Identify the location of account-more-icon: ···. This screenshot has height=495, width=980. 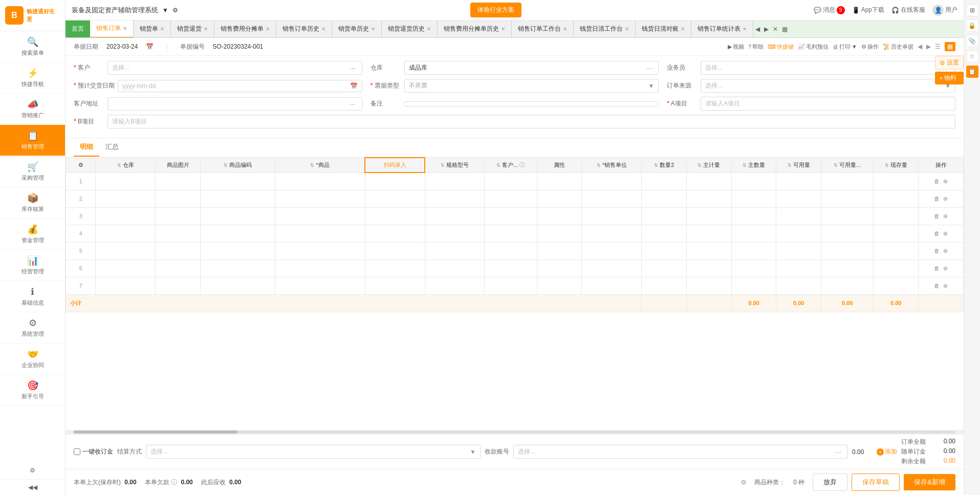
(838, 452).